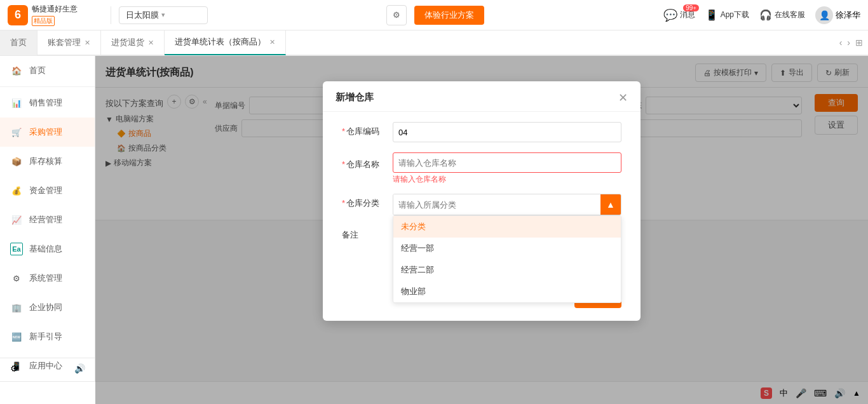 The image size is (868, 404). What do you see at coordinates (419, 179) in the screenshot?
I see `name-error-msg: 请输入仓库名称` at bounding box center [419, 179].